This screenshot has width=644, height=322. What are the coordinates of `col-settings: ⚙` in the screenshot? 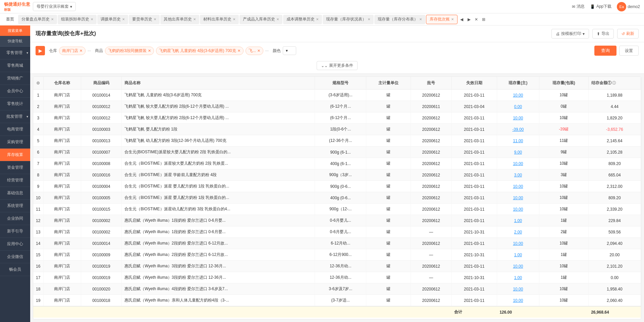 It's located at (38, 83).